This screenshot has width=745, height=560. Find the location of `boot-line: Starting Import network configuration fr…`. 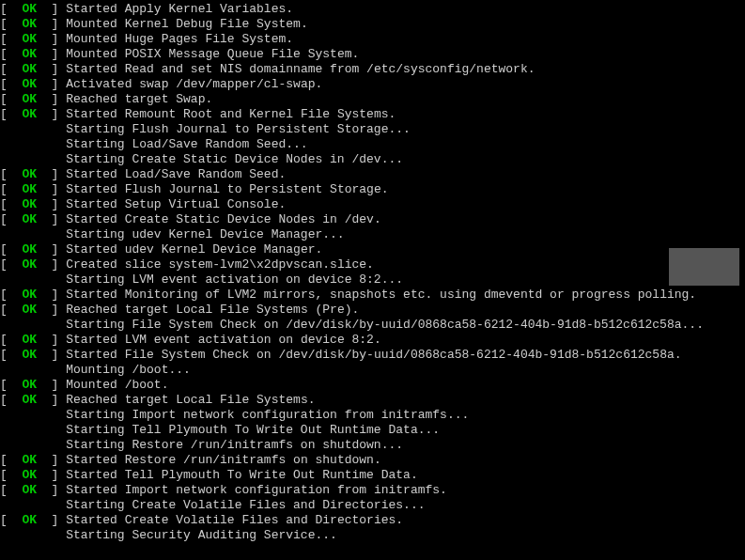

boot-line: Starting Import network configuration fr… is located at coordinates (372, 415).